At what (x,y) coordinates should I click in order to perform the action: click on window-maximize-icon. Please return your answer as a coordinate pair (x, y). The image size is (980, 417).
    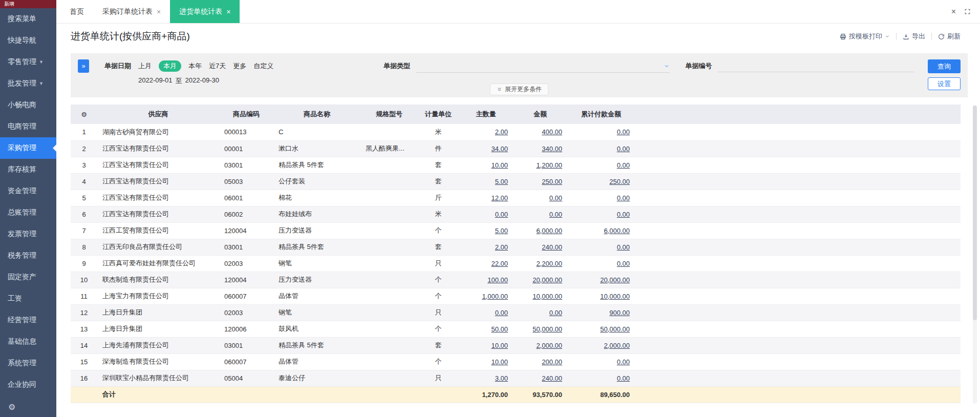
    Looking at the image, I should click on (968, 11).